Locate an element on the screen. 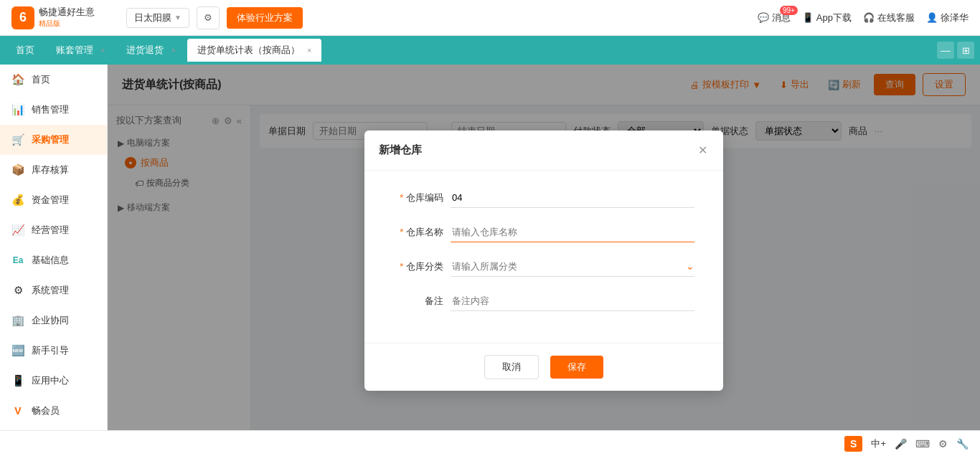 This screenshot has height=456, width=980. tab-purchase-return-close-icon: × is located at coordinates (173, 50).